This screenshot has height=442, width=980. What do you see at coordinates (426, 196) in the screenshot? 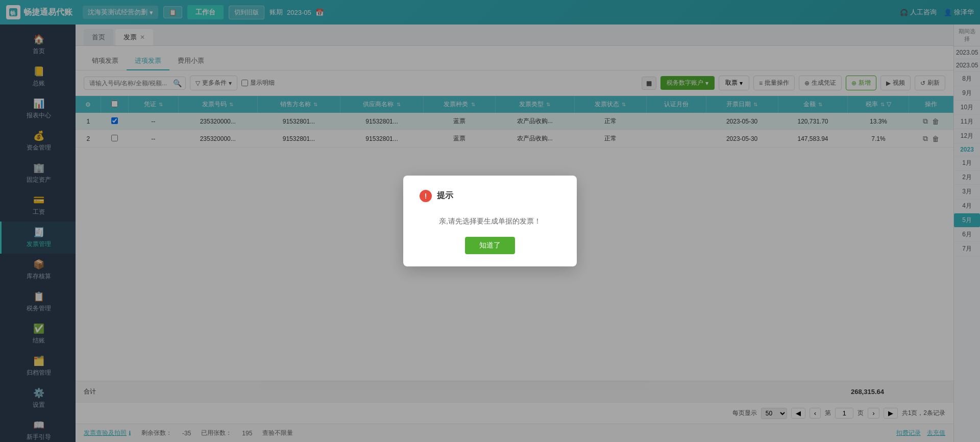
I see `modal-warning-icon: !` at bounding box center [426, 196].